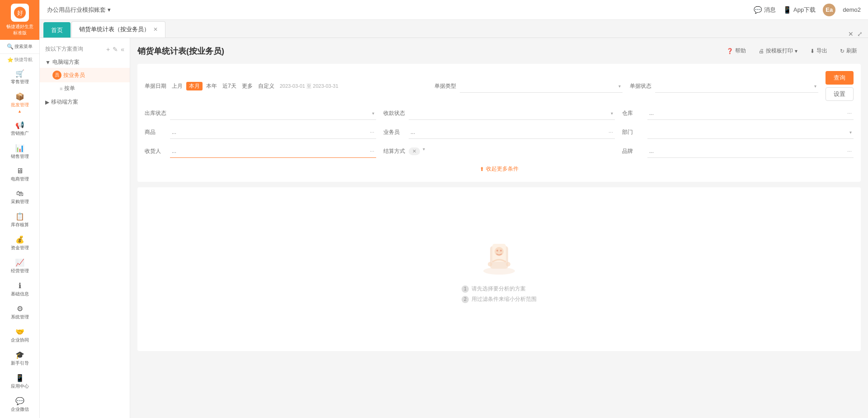 The height and width of the screenshot is (418, 868). What do you see at coordinates (20, 59) in the screenshot?
I see `shortcut-nav: ⭐ 快捷导航` at bounding box center [20, 59].